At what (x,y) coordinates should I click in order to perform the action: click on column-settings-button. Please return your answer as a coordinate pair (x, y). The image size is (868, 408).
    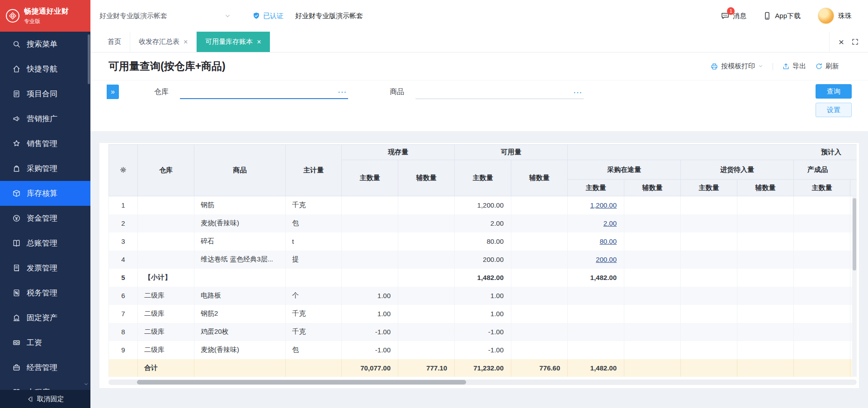
    Looking at the image, I should click on (123, 171).